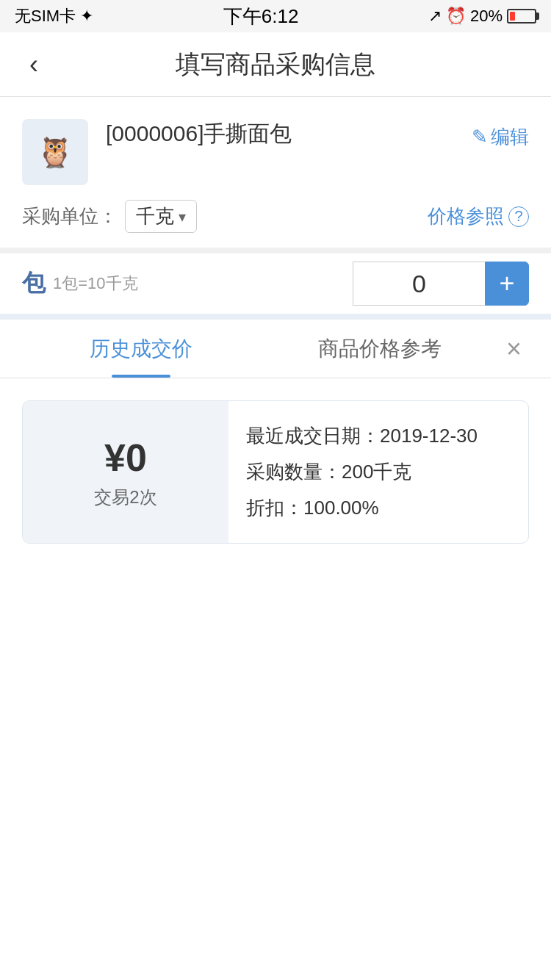 The height and width of the screenshot is (980, 551). Describe the element at coordinates (380, 349) in the screenshot. I see `tab-price-ref-label: 商品价格参考` at that location.